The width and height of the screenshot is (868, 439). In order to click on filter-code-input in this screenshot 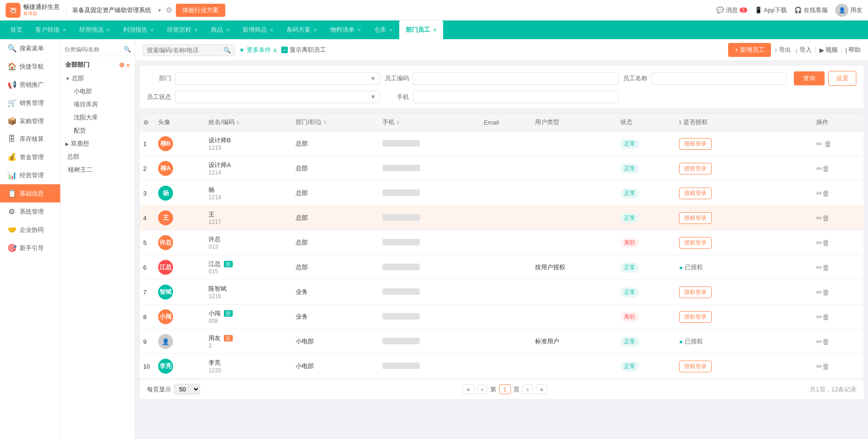, I will do `click(515, 78)`.